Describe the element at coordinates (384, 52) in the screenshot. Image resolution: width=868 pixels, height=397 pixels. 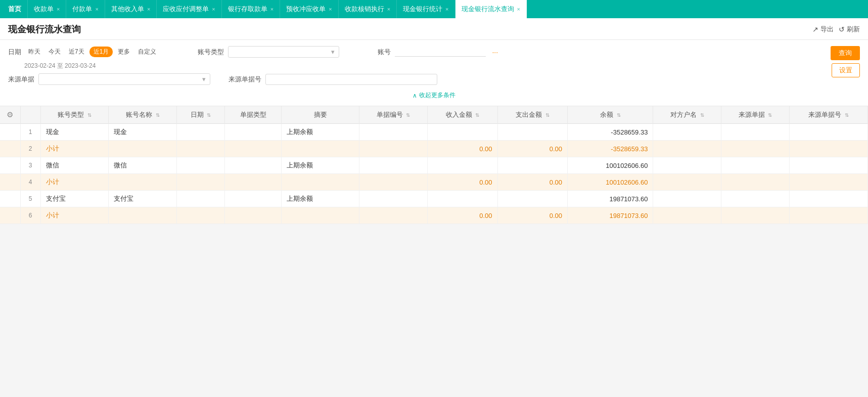
I see `account-no-label: 账号` at that location.